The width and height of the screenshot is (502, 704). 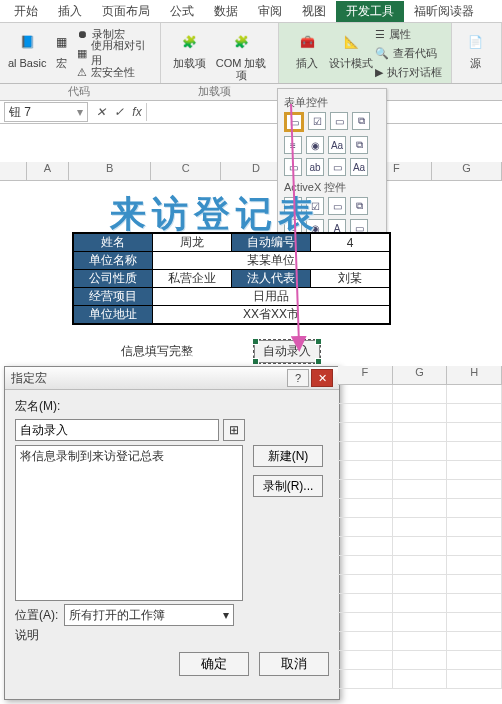 What do you see at coordinates (234, 430) in the screenshot?
I see `ref-edit-button: ⊞` at bounding box center [234, 430].